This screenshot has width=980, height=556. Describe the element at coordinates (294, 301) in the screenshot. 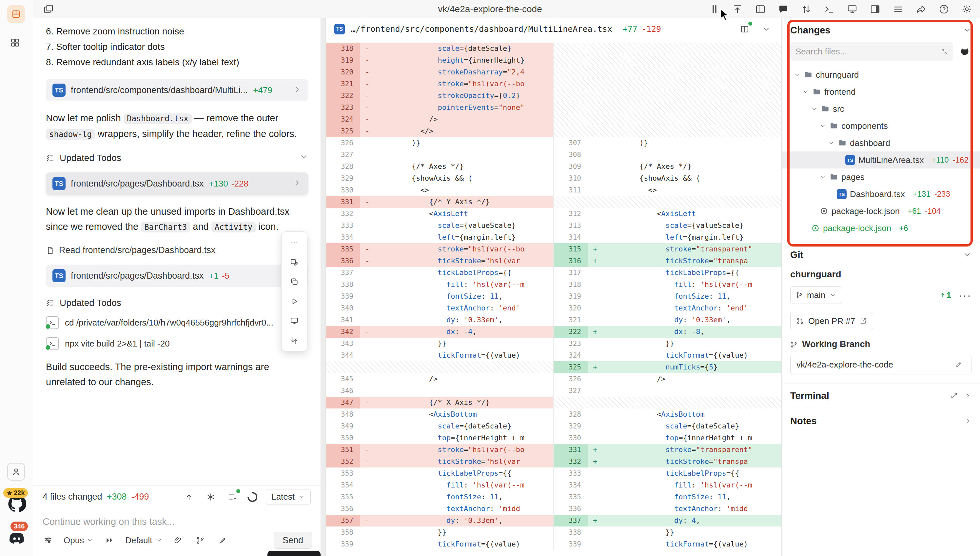

I see `run-icon` at that location.